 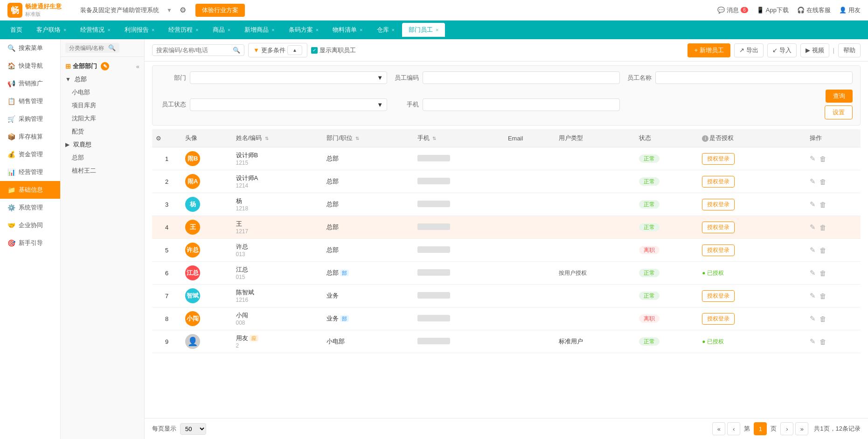 I want to click on message-action: 💬 消息 6, so click(x=733, y=10).